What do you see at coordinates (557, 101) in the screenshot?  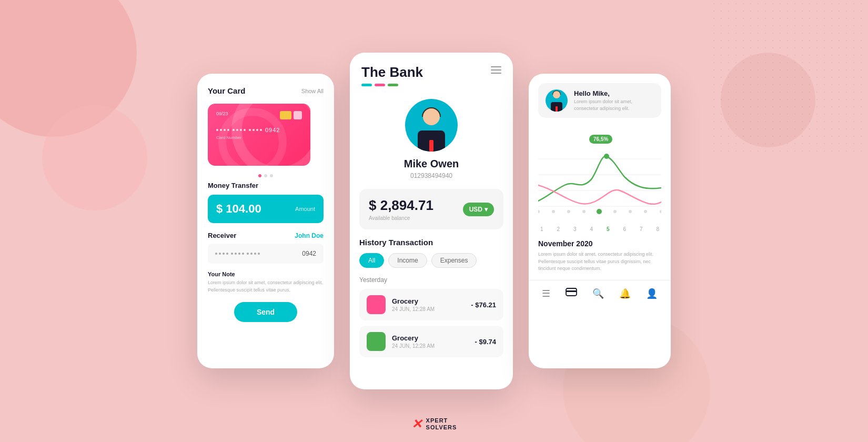 I see `small-avatar-inner` at bounding box center [557, 101].